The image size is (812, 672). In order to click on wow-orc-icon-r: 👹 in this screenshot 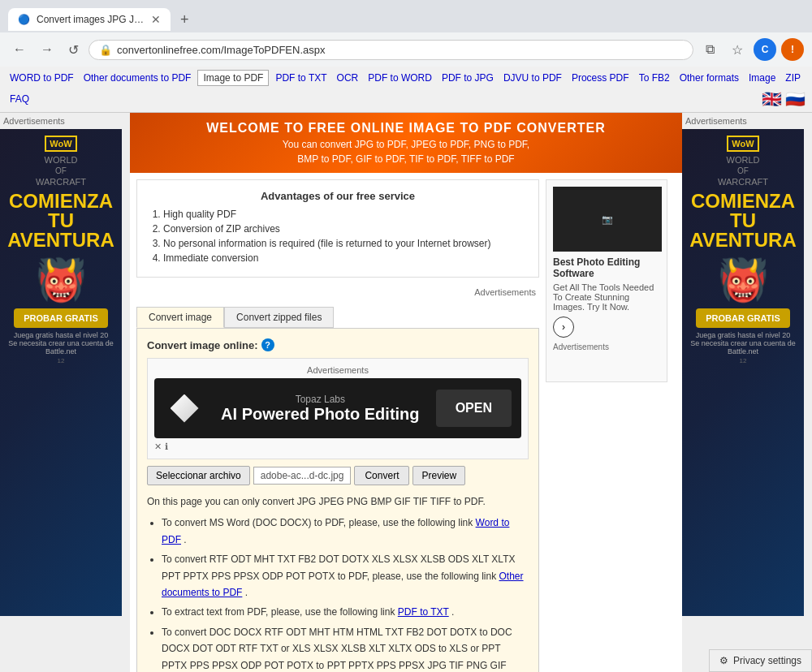, I will do `click(743, 280)`.